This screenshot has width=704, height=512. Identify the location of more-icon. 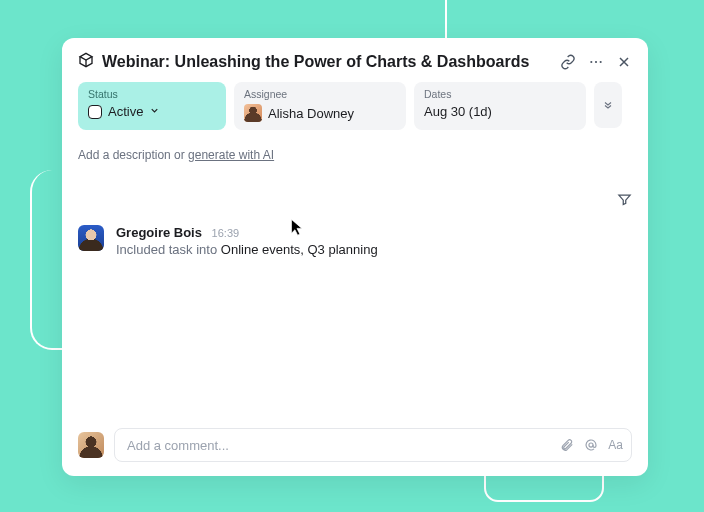
(596, 62).